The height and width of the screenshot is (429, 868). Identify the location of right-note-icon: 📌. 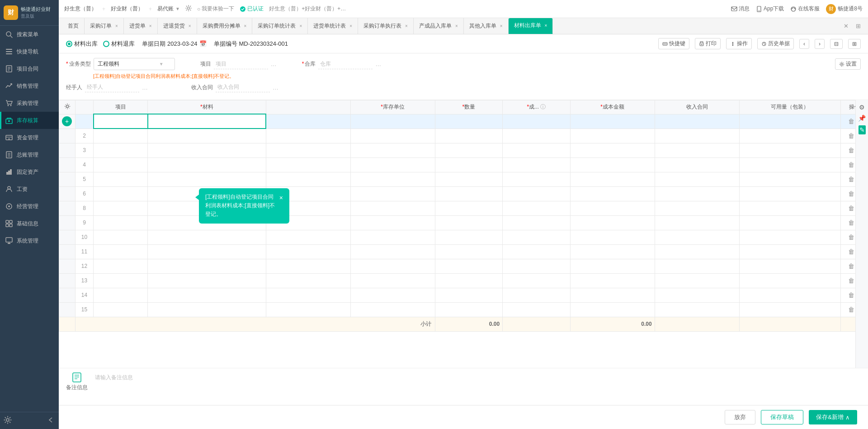
(862, 118).